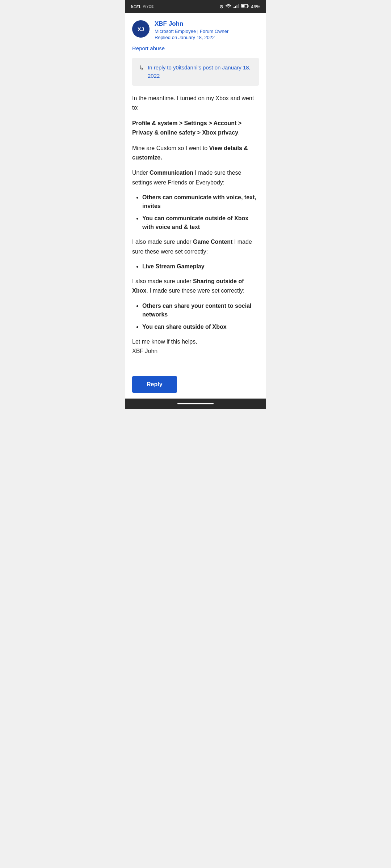  I want to click on post-card: XJ XBF John Microsoft Employee | Forum O…, so click(196, 192).